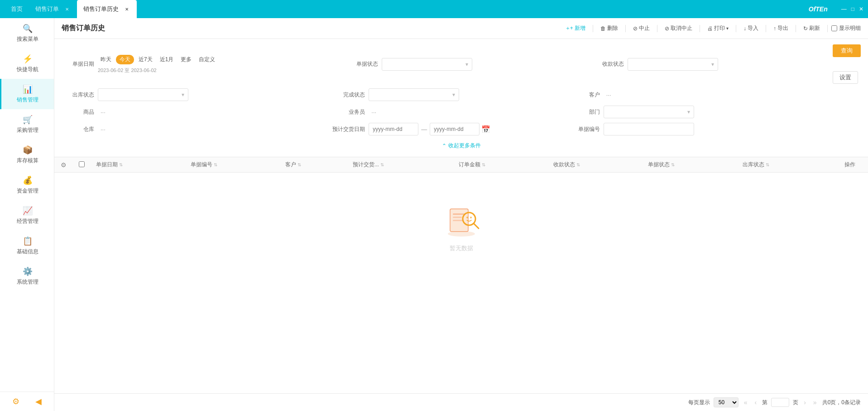  Describe the element at coordinates (847, 51) in the screenshot. I see `query-button: 查询` at that location.